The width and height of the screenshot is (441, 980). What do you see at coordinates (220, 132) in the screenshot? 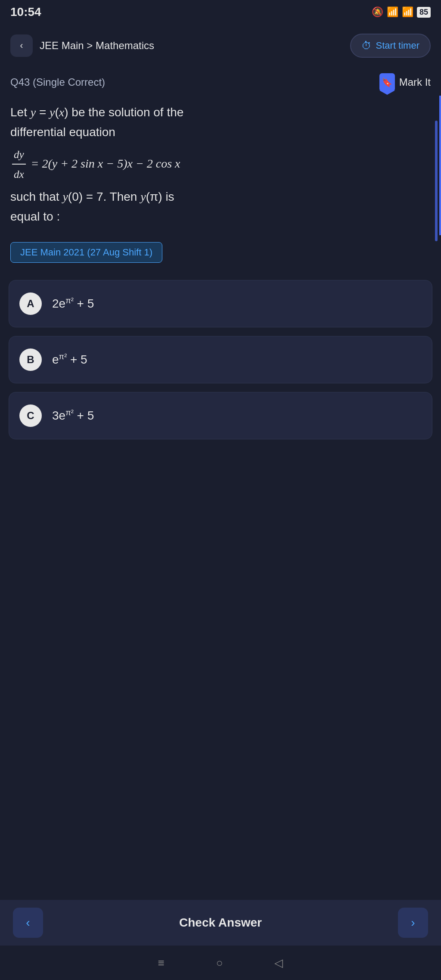
I see `question-text-line2: differential equation` at bounding box center [220, 132].